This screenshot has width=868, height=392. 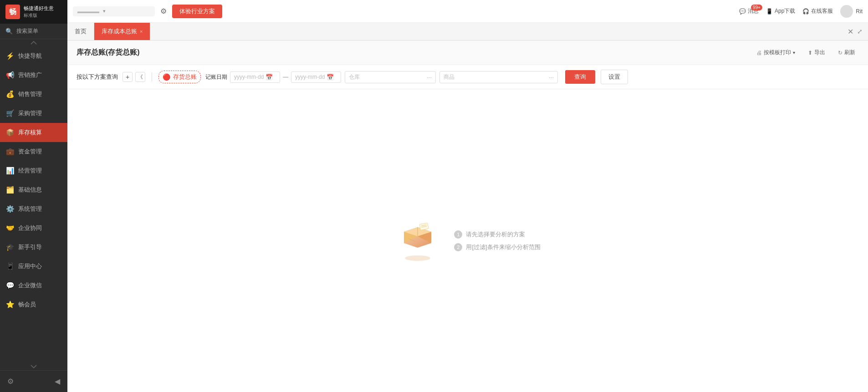 What do you see at coordinates (495, 234) in the screenshot?
I see `tip-text-1: 请先选择要分析的方案` at bounding box center [495, 234].